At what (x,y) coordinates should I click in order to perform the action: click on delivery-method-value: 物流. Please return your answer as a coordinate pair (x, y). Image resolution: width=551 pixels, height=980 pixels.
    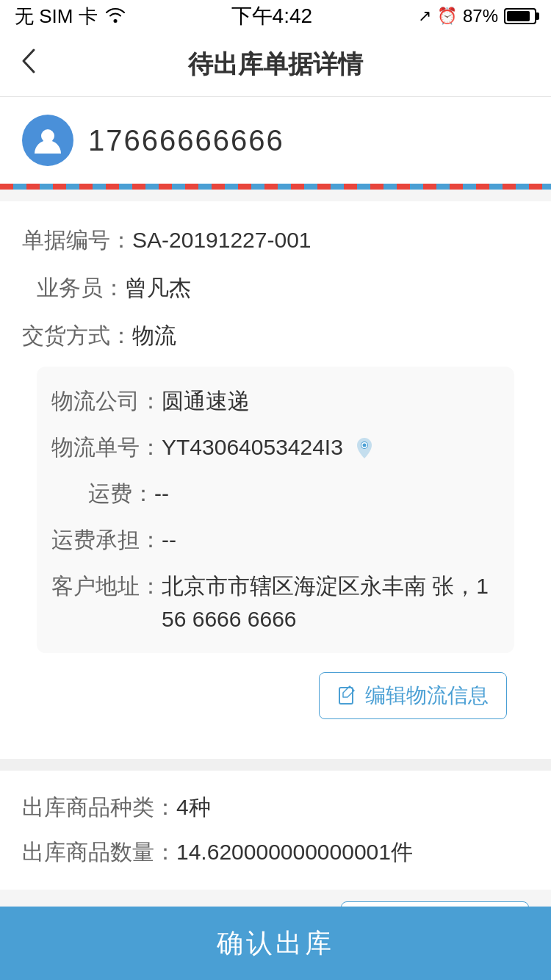
    Looking at the image, I should click on (331, 335).